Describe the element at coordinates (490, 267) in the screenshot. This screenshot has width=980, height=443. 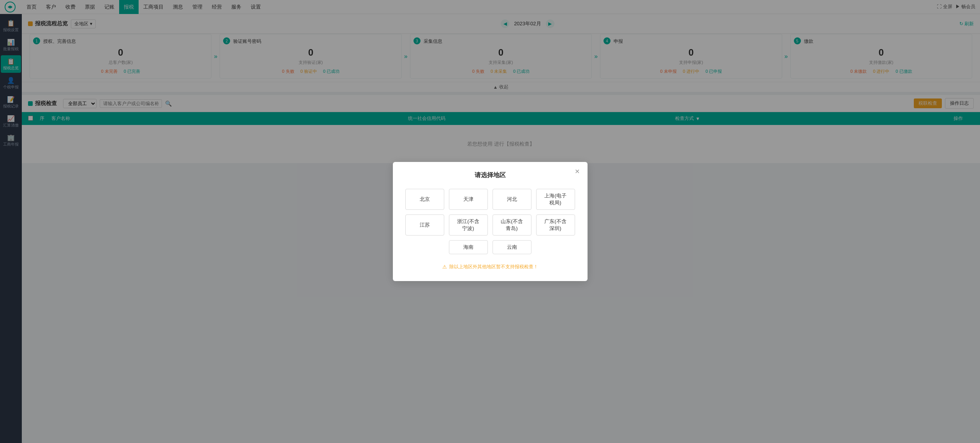
I see `dialog-warning: ⚠ 除以上地区外其他地区暂不支持报税检查！` at that location.